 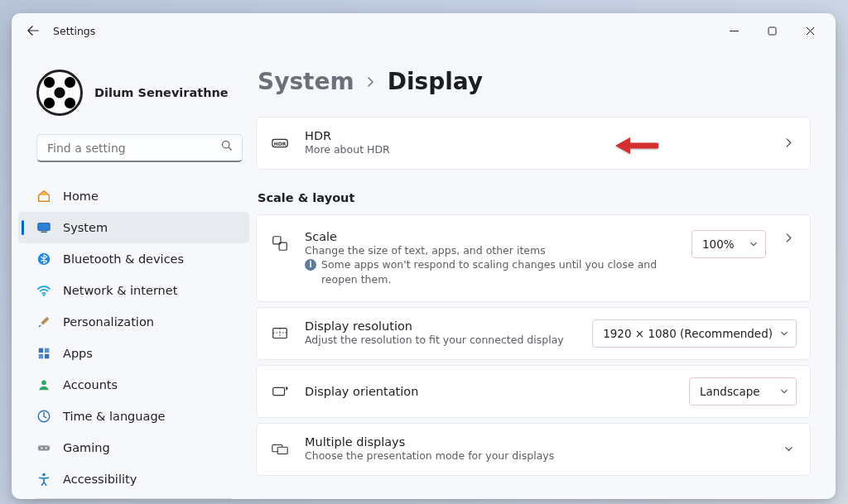 What do you see at coordinates (535, 456) in the screenshot?
I see `card-subtitle: Choose the presentation mode for your di…` at bounding box center [535, 456].